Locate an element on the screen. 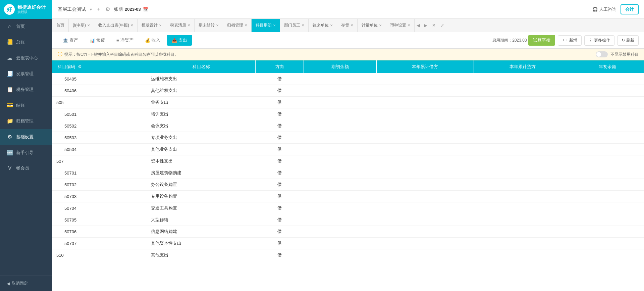 This screenshot has height=291, width=644. refresh-button: ↻ 刷新 is located at coordinates (628, 40).